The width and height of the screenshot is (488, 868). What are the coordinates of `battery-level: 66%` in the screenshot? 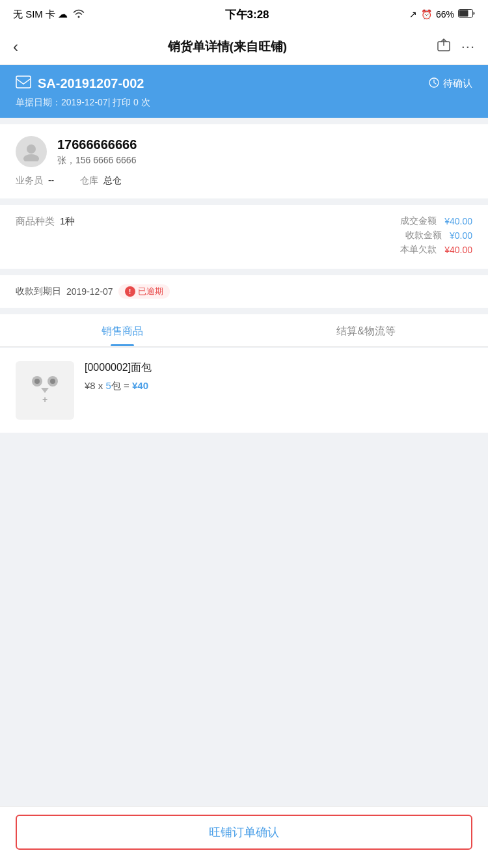 It's located at (445, 14).